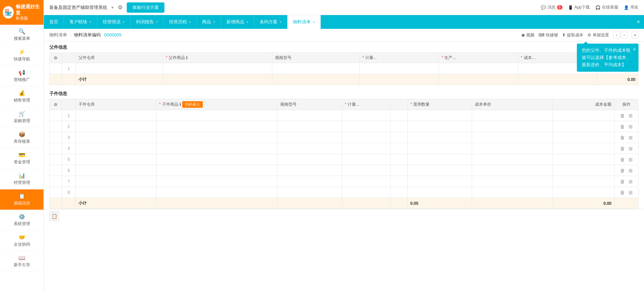 This screenshot has width=644, height=292. Describe the element at coordinates (114, 22) in the screenshot. I see `tab-ops-status: 经营情况 ×` at that location.